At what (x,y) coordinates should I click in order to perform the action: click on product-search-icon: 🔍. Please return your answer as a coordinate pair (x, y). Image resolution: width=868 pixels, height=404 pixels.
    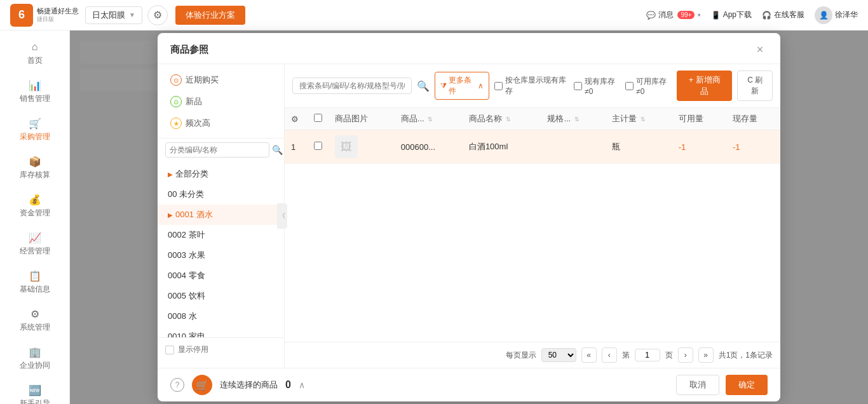
    Looking at the image, I should click on (423, 86).